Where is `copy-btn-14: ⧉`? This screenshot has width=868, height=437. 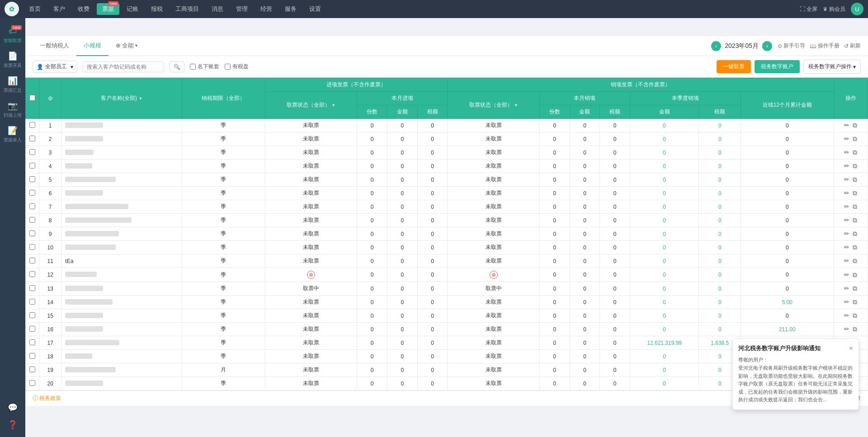
copy-btn-14: ⧉ is located at coordinates (855, 302).